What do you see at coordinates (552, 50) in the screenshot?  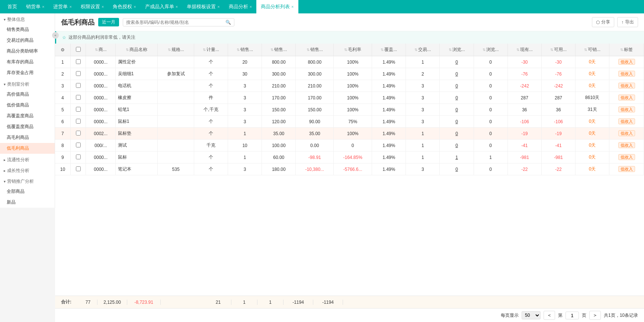 I see `sort-icon: ⇅` at bounding box center [552, 50].